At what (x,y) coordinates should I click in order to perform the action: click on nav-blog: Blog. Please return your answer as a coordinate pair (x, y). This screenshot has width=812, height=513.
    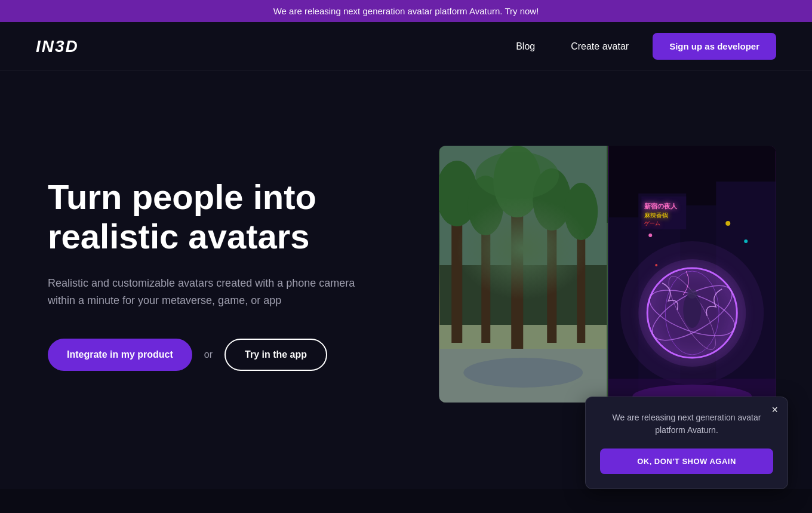
    Looking at the image, I should click on (525, 47).